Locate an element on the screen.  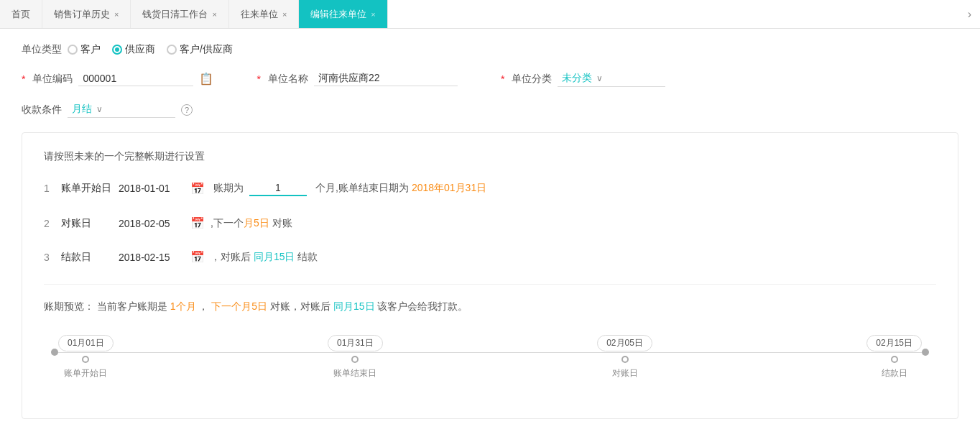
payment-terms-chevron-icon: ∨ is located at coordinates (99, 109).